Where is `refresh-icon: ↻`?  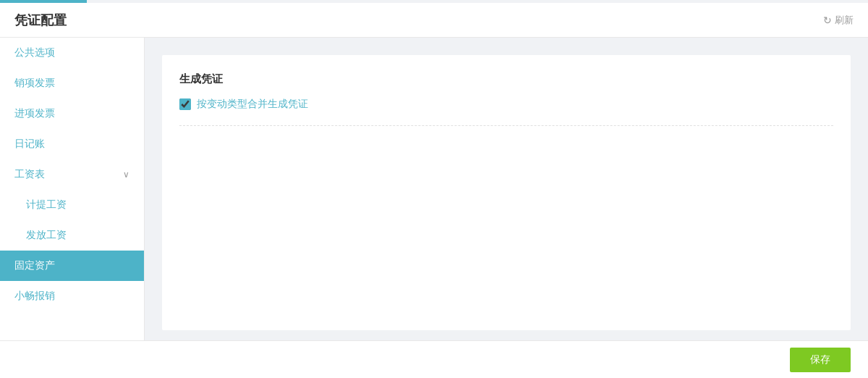 refresh-icon: ↻ is located at coordinates (827, 20).